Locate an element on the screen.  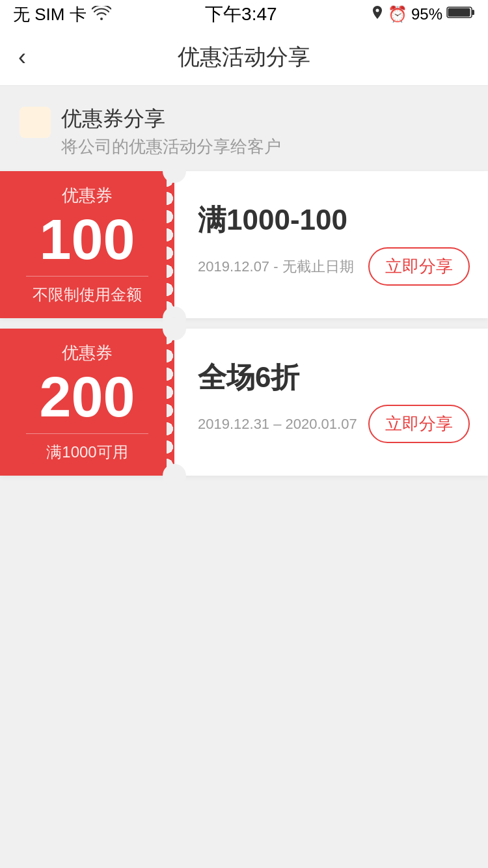
coupon-right-2: 全场6折 2019.12.31 – 2020.01.07 立即分享 is located at coordinates (331, 402).